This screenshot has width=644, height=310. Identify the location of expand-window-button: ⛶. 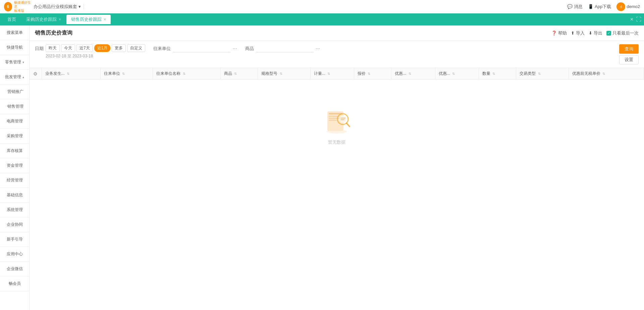
(639, 19).